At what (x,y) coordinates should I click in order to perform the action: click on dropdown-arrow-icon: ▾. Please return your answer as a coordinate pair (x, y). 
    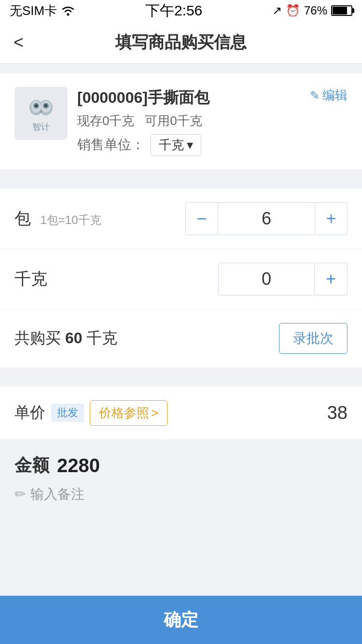
    Looking at the image, I should click on (190, 145).